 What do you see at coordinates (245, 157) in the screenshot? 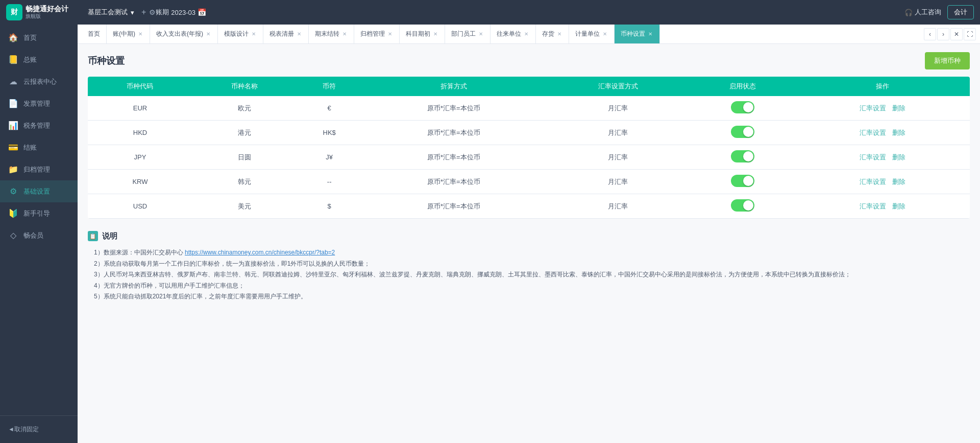
I see `cell-name-2: 日圆` at bounding box center [245, 157].